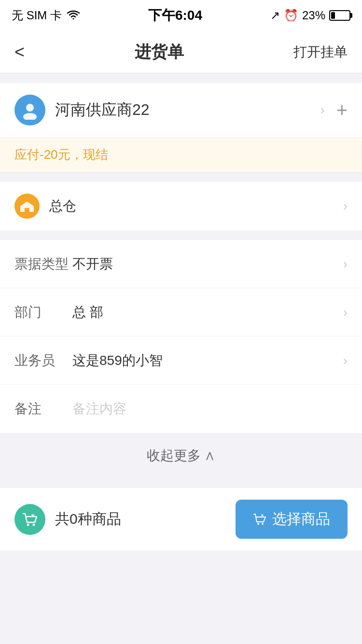 The image size is (362, 644). What do you see at coordinates (145, 519) in the screenshot?
I see `product-count: 共0种商品` at bounding box center [145, 519].